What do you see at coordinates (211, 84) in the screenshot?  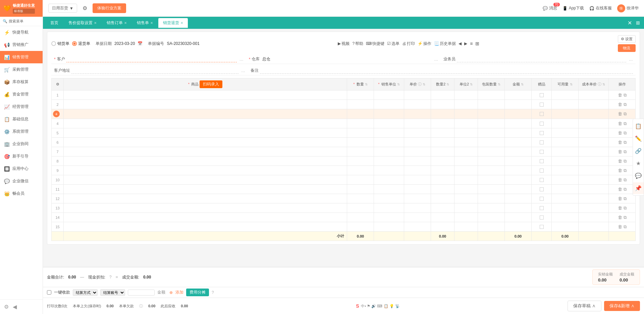 I see `scan-button: 扫码录入` at bounding box center [211, 84].